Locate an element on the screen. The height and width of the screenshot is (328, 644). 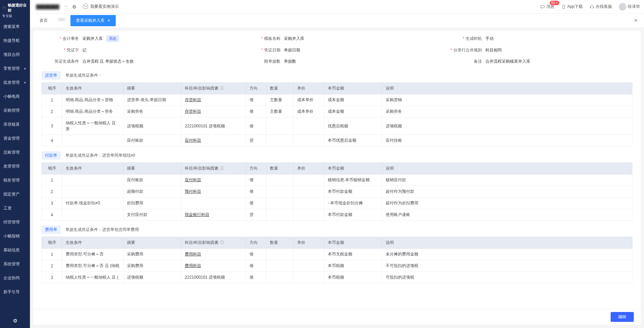
caret-down-icon: ▼ is located at coordinates (25, 83).